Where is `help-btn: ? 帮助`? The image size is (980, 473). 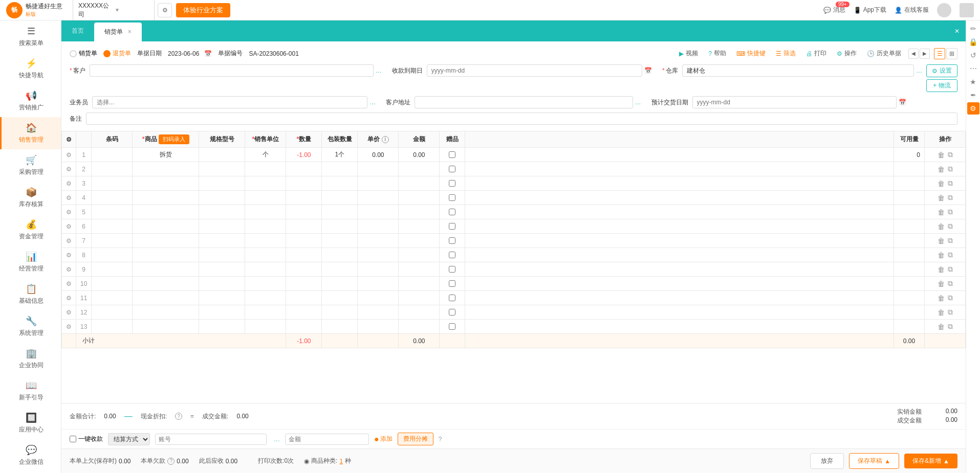
help-btn: ? 帮助 is located at coordinates (717, 53).